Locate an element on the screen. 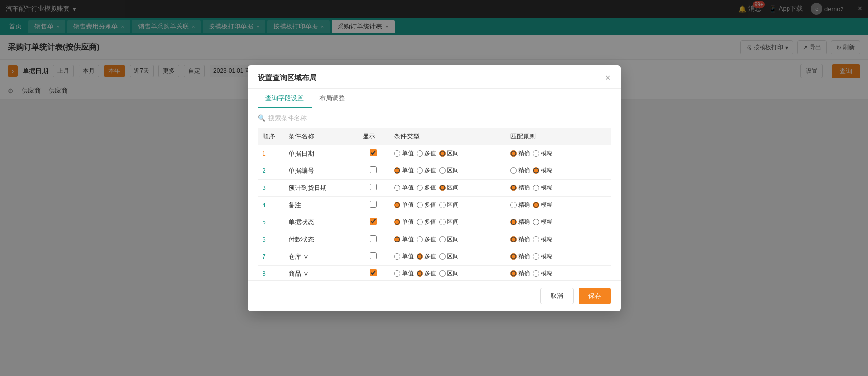  dialog-title: 设置查询区域布局 is located at coordinates (287, 78).